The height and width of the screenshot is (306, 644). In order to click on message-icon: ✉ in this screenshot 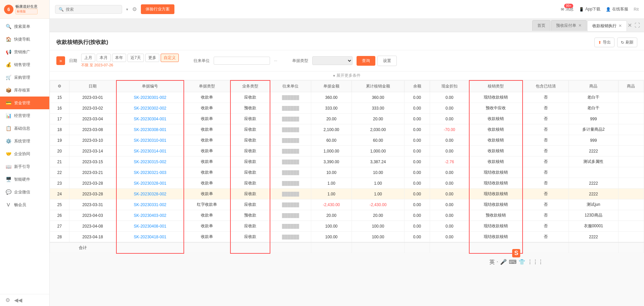, I will do `click(562, 9)`.